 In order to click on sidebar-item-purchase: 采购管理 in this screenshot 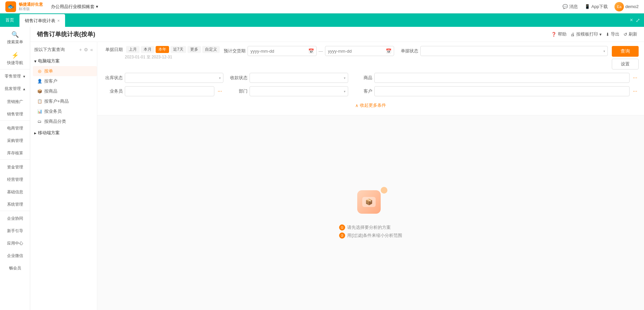, I will do `click(15, 140)`.